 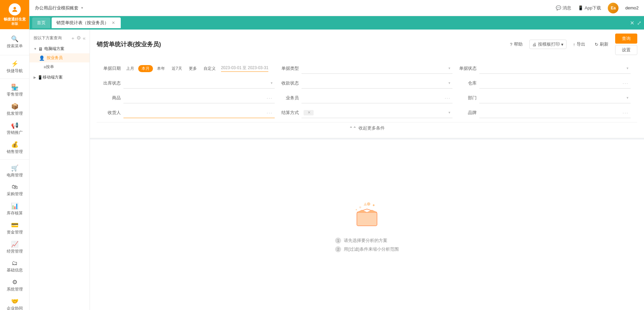 What do you see at coordinates (60, 77) in the screenshot?
I see `mobile-scheme-header: ▶ 📱 移动端方案` at bounding box center [60, 77].